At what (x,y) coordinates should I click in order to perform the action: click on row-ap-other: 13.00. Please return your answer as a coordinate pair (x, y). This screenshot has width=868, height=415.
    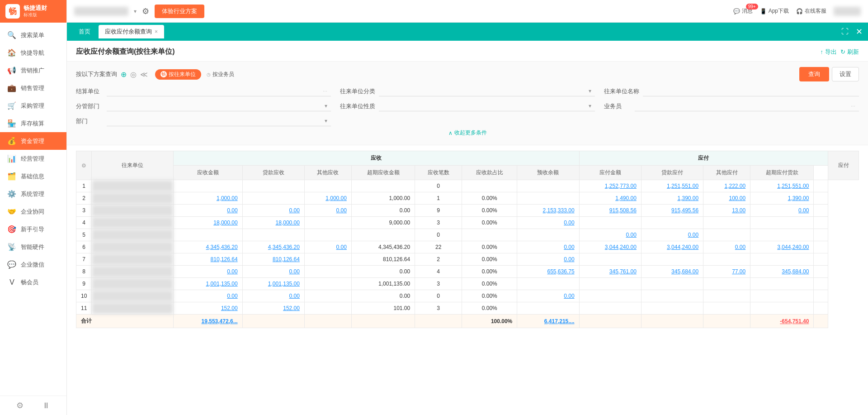
    Looking at the image, I should click on (727, 211).